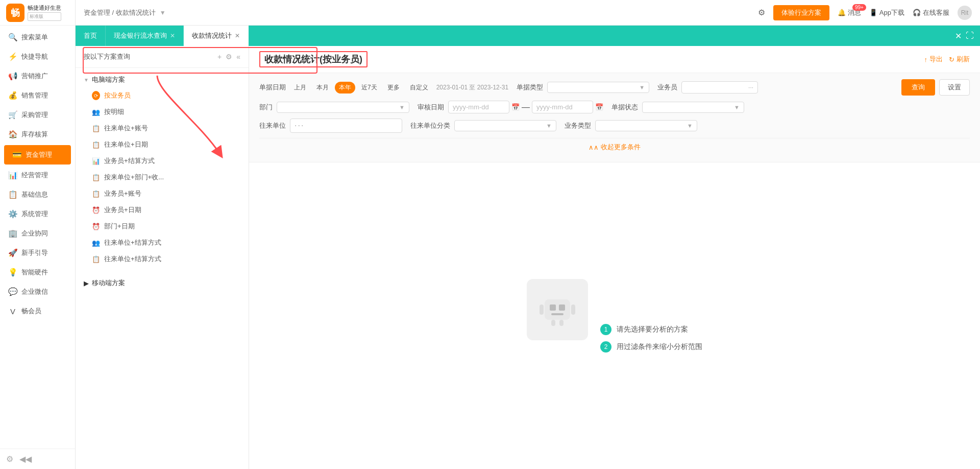  What do you see at coordinates (219, 57) in the screenshot?
I see `add-scheme-icon: +` at bounding box center [219, 57].